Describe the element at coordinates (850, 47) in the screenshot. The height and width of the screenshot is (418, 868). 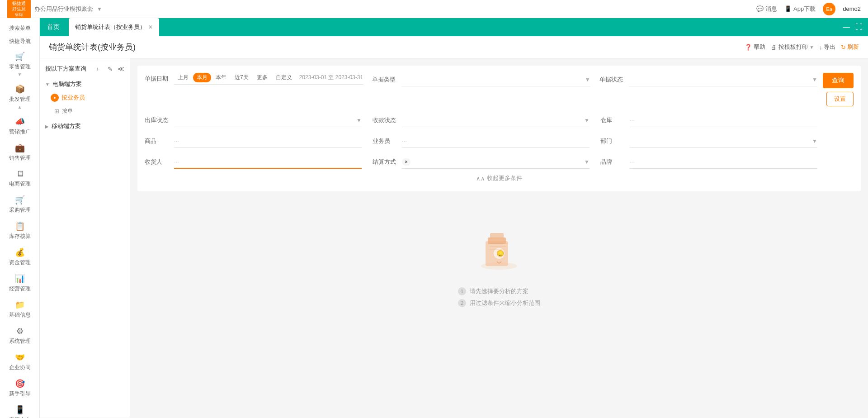
I see `refresh-button: ↻ 刷新` at that location.